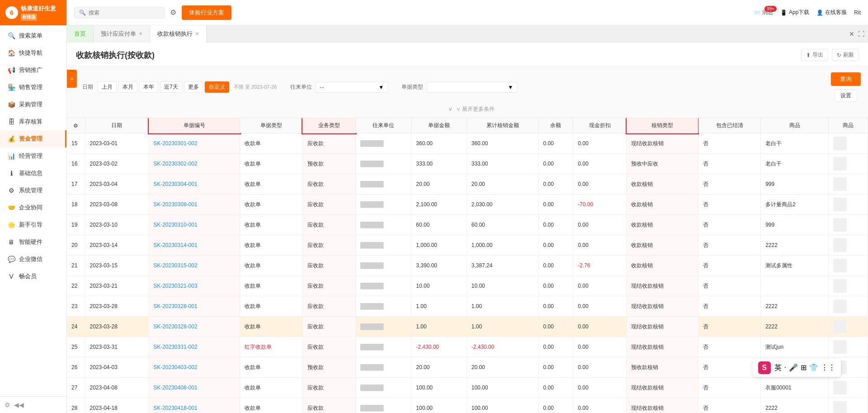  What do you see at coordinates (194, 225) in the screenshot?
I see `cell-bill-no: SK-20230310-001` at bounding box center [194, 225].